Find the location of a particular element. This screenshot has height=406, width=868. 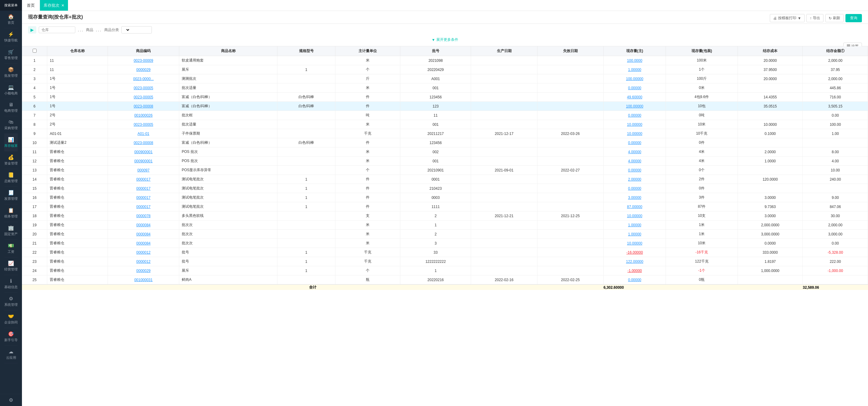

code-link: 001000031 is located at coordinates (143, 280).